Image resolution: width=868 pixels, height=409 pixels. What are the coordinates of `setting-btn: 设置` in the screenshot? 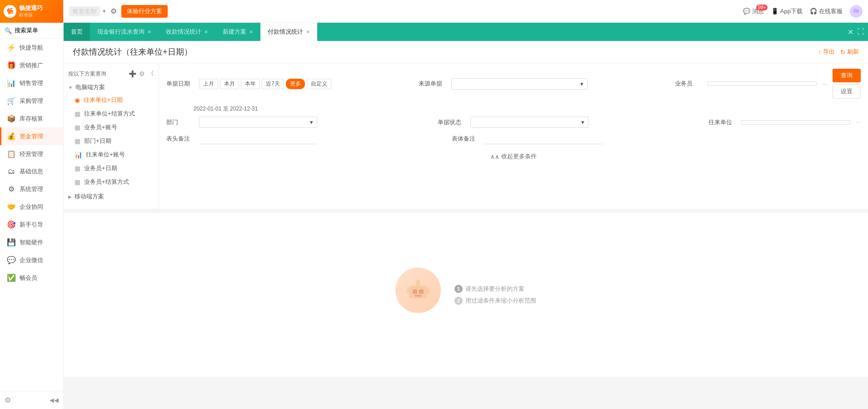 It's located at (847, 91).